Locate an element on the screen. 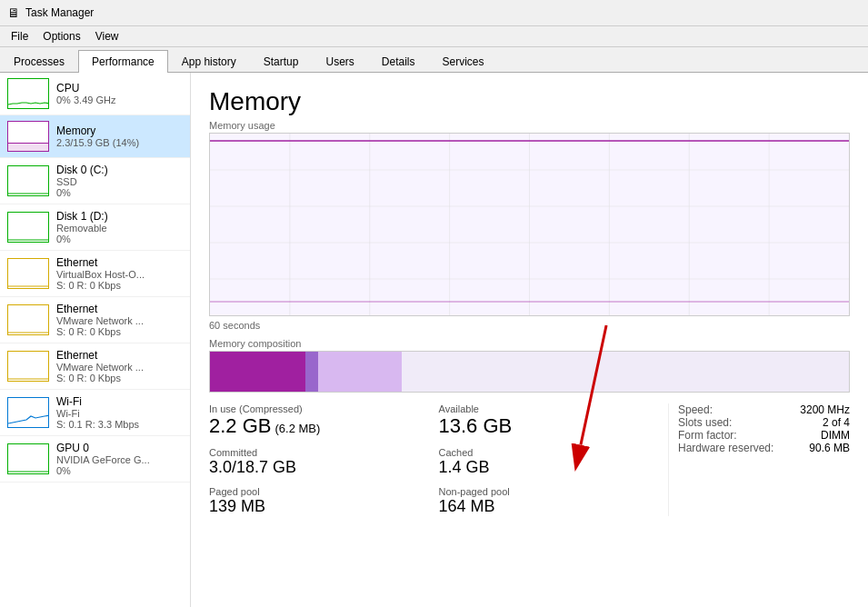 The width and height of the screenshot is (868, 607). sidebar-item-eth1: Ethernet VirtualBox Host-O... S: 0 R: 0 … is located at coordinates (95, 274).